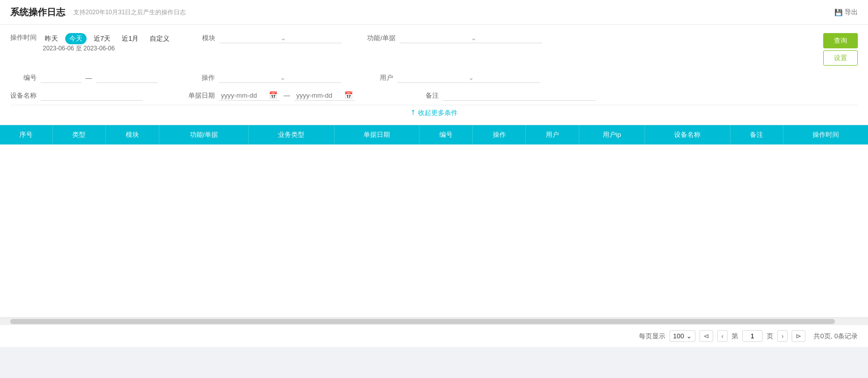 The height and width of the screenshot is (378, 868). Describe the element at coordinates (310, 38) in the screenshot. I see `module-chevron-icon: ⌄` at that location.